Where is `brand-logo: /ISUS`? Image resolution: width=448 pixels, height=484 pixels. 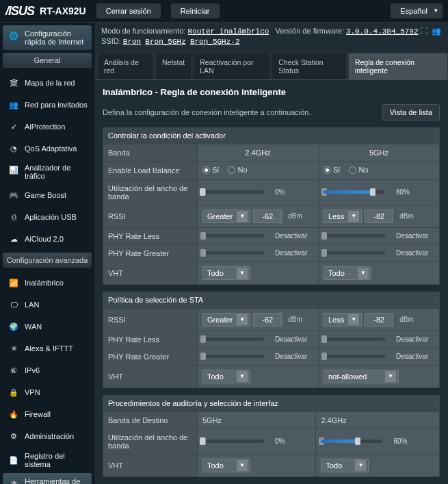 brand-logo: /ISUS is located at coordinates (20, 11).